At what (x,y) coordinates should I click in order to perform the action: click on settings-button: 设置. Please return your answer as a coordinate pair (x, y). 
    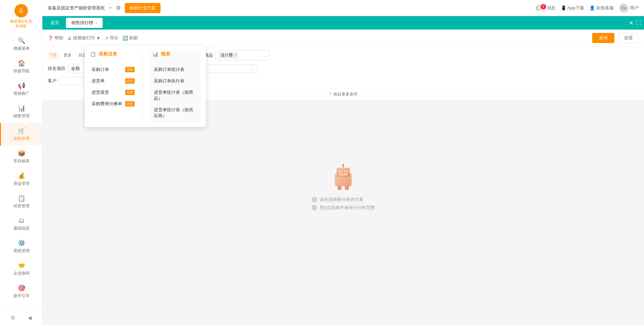
    Looking at the image, I should click on (629, 38).